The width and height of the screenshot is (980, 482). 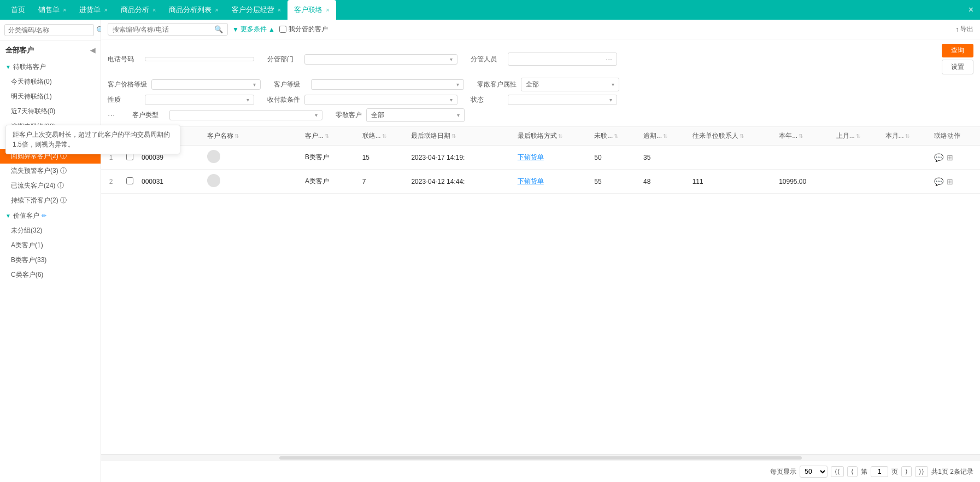 I want to click on export-btn: ↑ 导出, so click(x=964, y=30).